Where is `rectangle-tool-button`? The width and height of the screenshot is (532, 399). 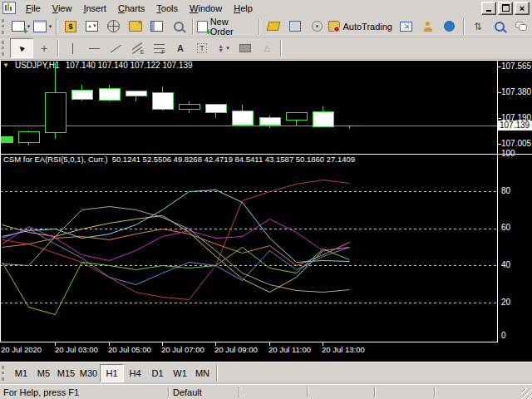
rectangle-tool-button is located at coordinates (245, 48).